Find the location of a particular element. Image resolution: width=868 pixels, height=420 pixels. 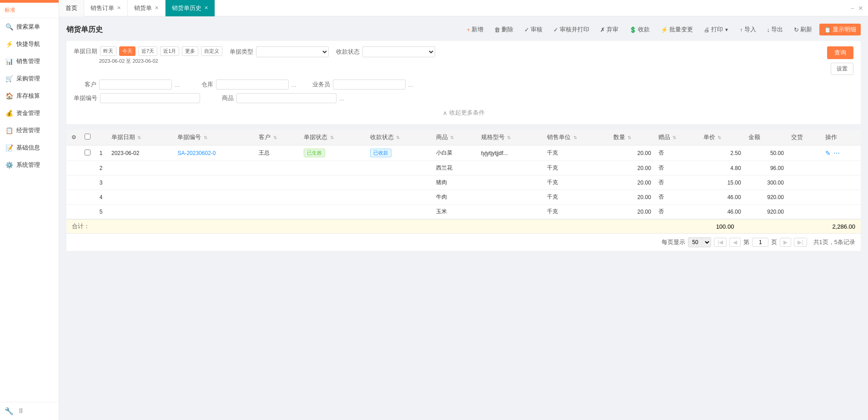

col-date: 单据日期 ⇅ is located at coordinates (141, 137).